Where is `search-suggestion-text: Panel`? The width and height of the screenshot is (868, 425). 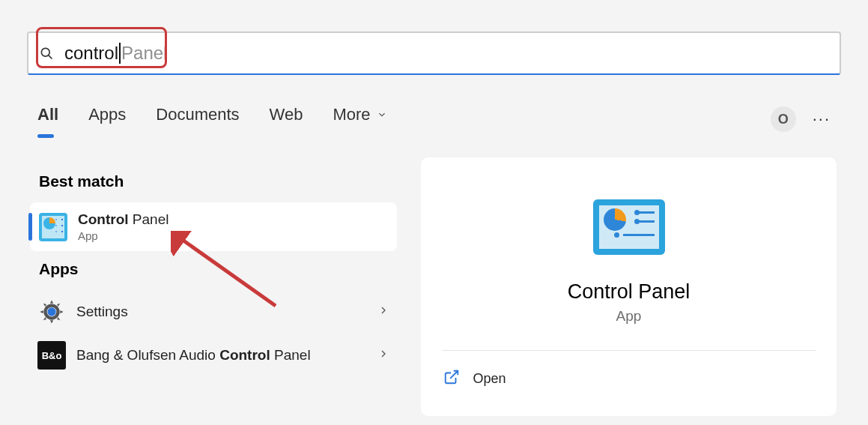 search-suggestion-text: Panel is located at coordinates (144, 53).